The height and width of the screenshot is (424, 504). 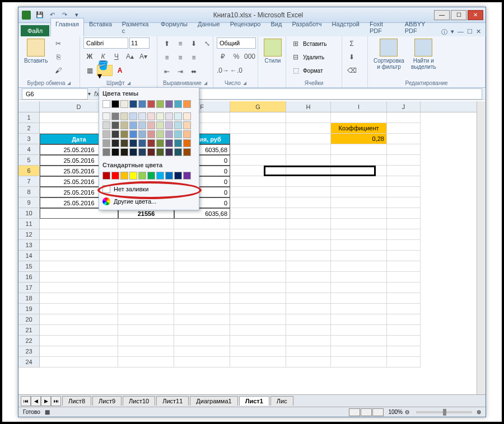 What do you see at coordinates (129, 83) in the screenshot?
I see `font-launcher: ◢` at bounding box center [129, 83].